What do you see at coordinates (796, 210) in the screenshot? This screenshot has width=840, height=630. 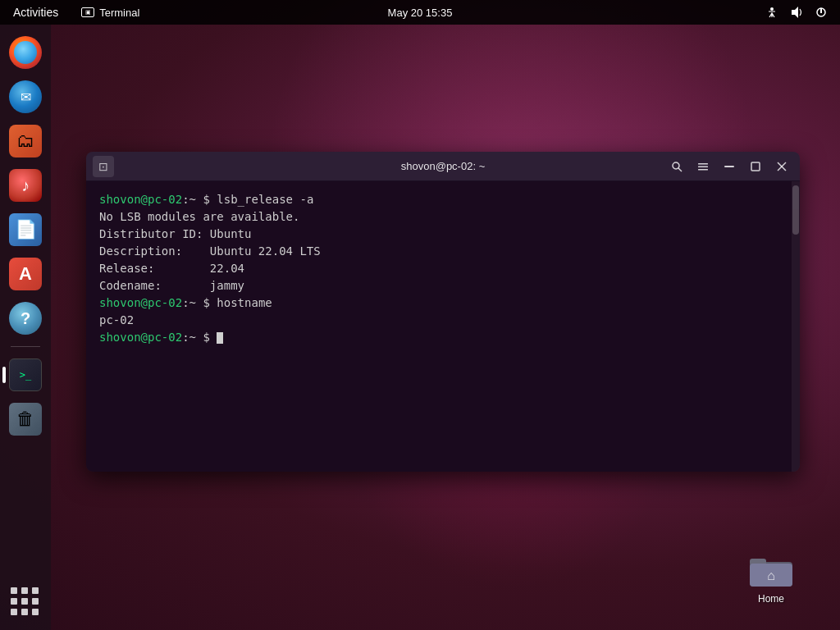 I see `scrollbar-thumb` at bounding box center [796, 210].